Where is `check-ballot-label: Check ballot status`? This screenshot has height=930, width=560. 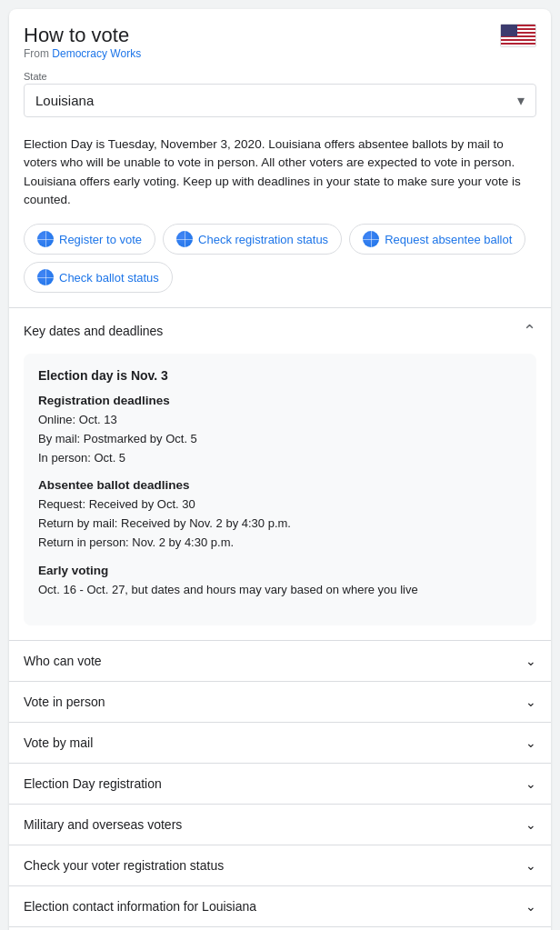 check-ballot-label: Check ballot status is located at coordinates (109, 278).